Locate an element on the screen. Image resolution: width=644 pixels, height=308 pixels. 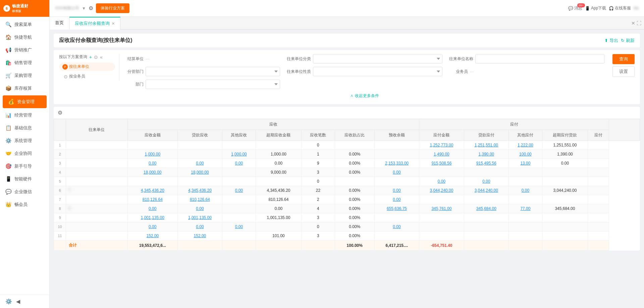
filter-field-dept: 分管部门 is located at coordinates (203, 72).